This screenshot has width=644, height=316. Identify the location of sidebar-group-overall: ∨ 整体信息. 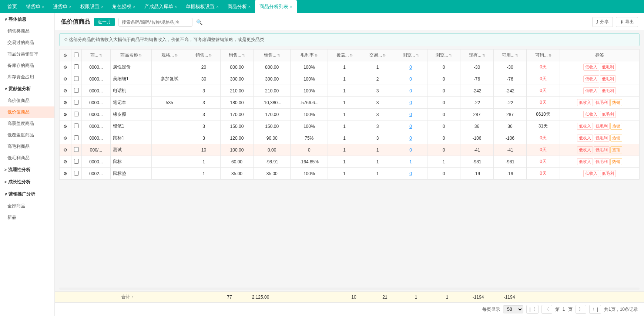
(27, 19).